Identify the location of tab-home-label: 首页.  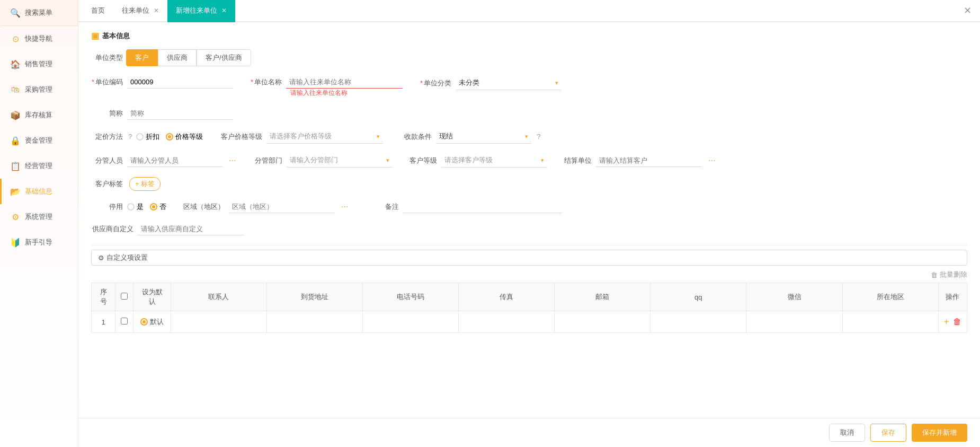
(98, 11).